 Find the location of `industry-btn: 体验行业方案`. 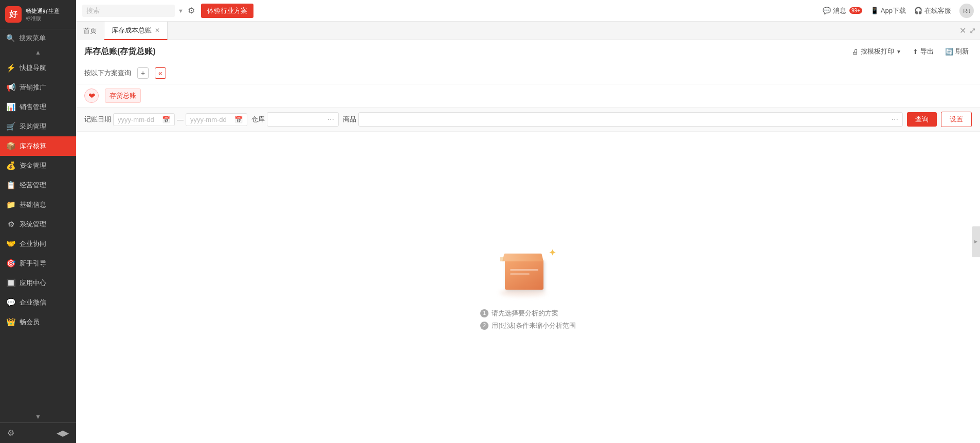

industry-btn: 体验行业方案 is located at coordinates (227, 11).